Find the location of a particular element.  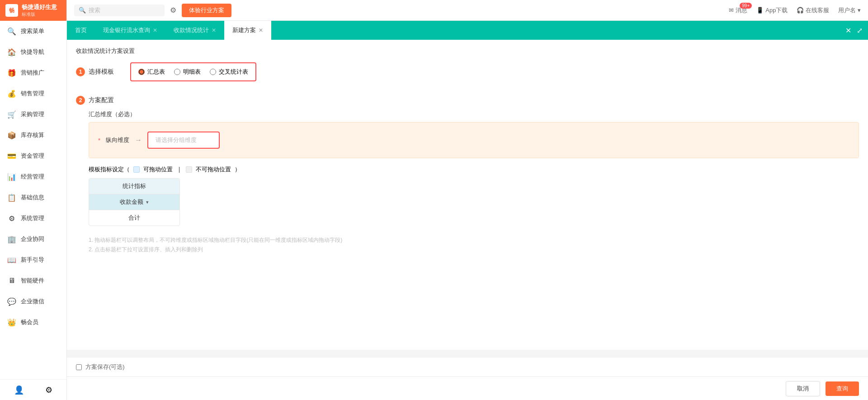

sidebar-item-guide: 📖 新手引导 is located at coordinates (33, 260).